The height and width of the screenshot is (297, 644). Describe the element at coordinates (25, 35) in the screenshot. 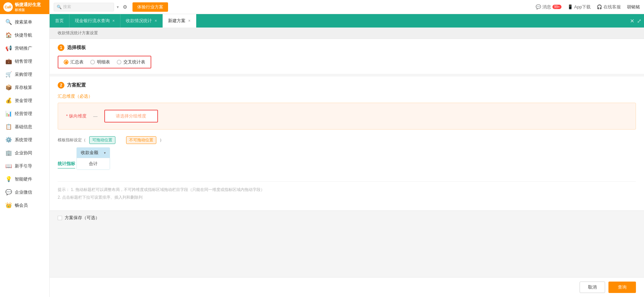

I see `sidebar-item-1: 🏠快捷导航` at that location.